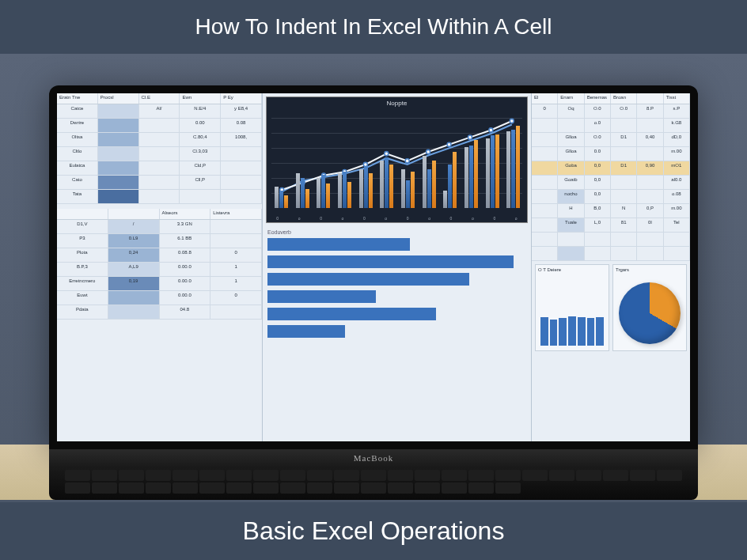 This screenshot has width=747, height=560. I want to click on right-table-header: El Enam Benemas Broan Tisst, so click(611, 99).